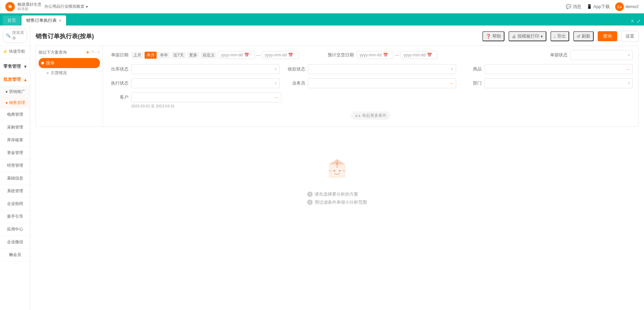 The image size is (644, 310). What do you see at coordinates (371, 69) in the screenshot?
I see `filter-row-2: 出库状态 ▾ 收款状态 ▾ 商品` at bounding box center [371, 69].